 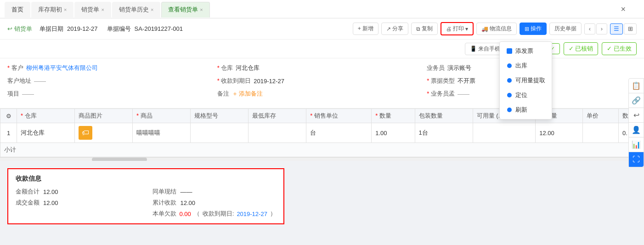 I want to click on sidebar-icon-2: 🔗, so click(x=636, y=101).